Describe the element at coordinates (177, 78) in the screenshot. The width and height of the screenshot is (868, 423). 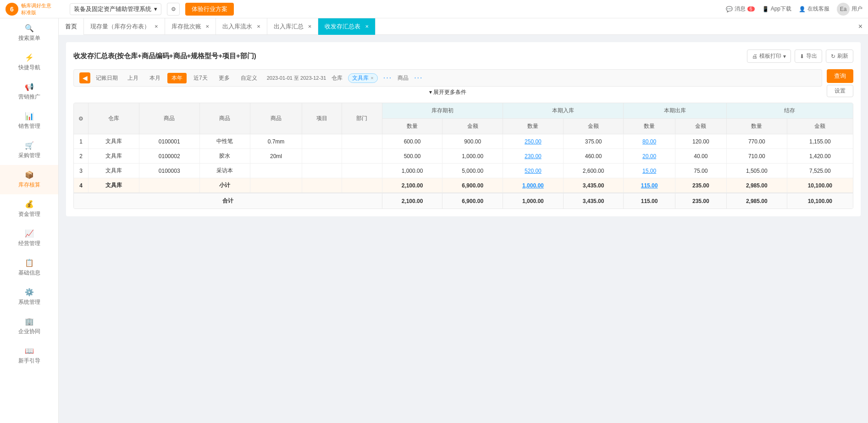
I see `date-btn-this-year: 本年` at that location.